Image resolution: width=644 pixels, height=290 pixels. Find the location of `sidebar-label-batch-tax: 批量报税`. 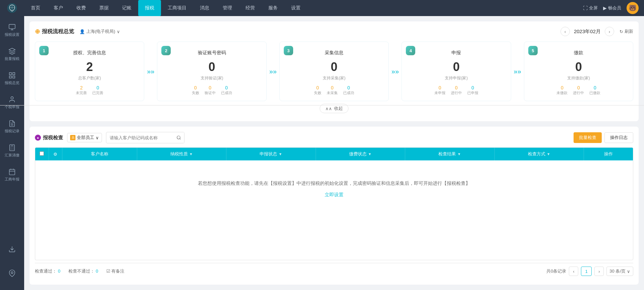

sidebar-label-batch-tax: 批量报税 is located at coordinates (12, 59).